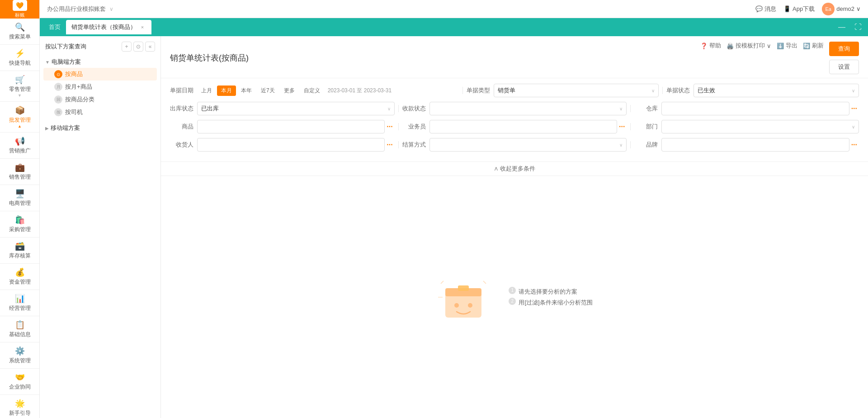 Image resolution: width=868 pixels, height=418 pixels. What do you see at coordinates (20, 86) in the screenshot?
I see `sidebar-item-retail: 🛒 零售管理 ▼` at bounding box center [20, 86].